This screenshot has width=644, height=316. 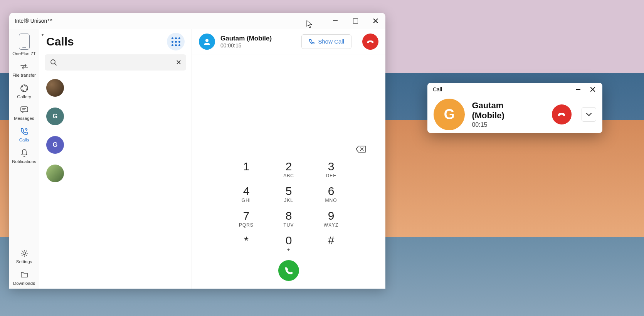 I want to click on dial-key-1: 1, so click(x=246, y=170).